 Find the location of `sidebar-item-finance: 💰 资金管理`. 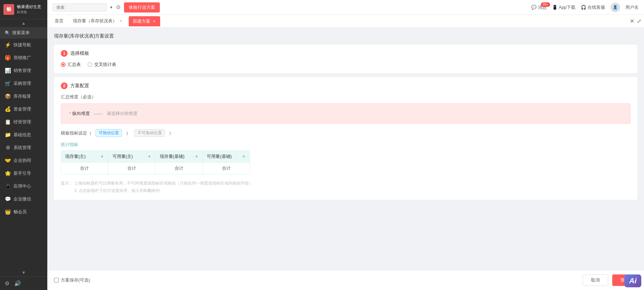

sidebar-item-finance: 💰 资金管理 is located at coordinates (24, 109).